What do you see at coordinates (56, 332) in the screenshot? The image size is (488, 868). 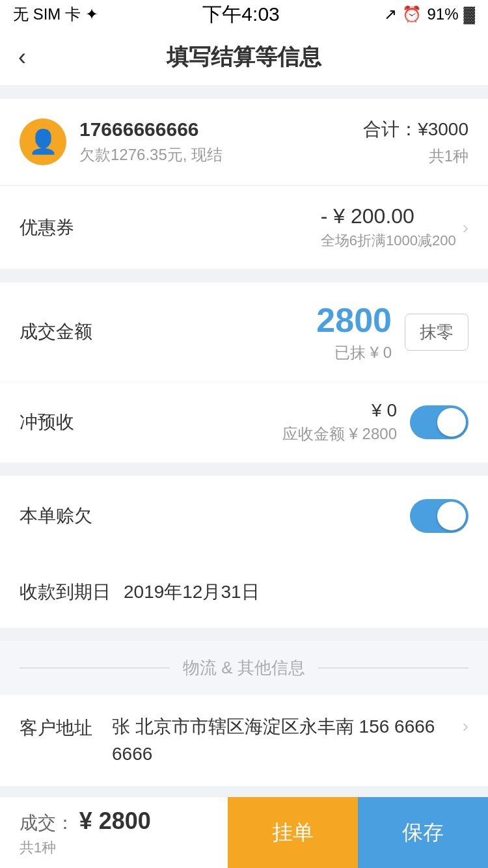 I see `amount-label: 成交金额` at bounding box center [56, 332].